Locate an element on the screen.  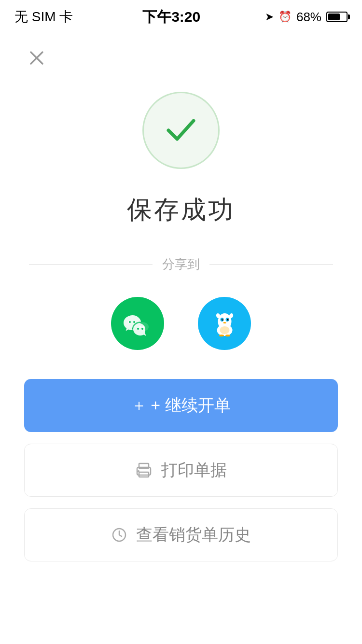
status-bar: 无 SIM 卡 下午3:20 ➤ ⏰ 68% is located at coordinates (181, 17).